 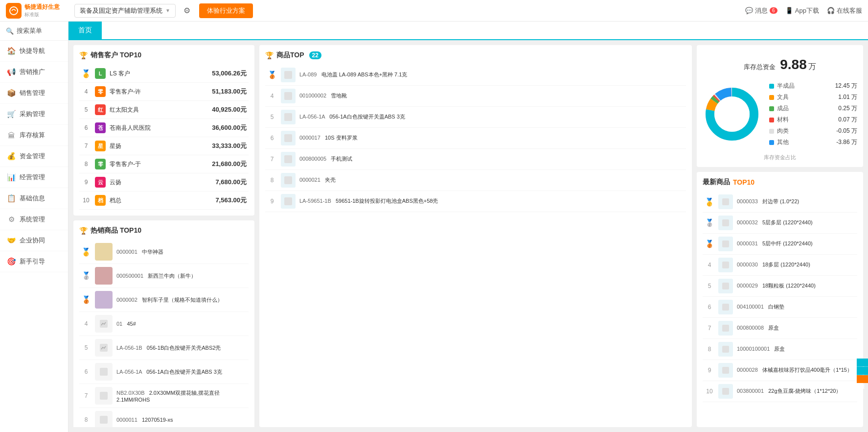 What do you see at coordinates (780, 202) in the screenshot?
I see `list-item: 🥇 0000033 封边带 (1.0*22)` at bounding box center [780, 202].